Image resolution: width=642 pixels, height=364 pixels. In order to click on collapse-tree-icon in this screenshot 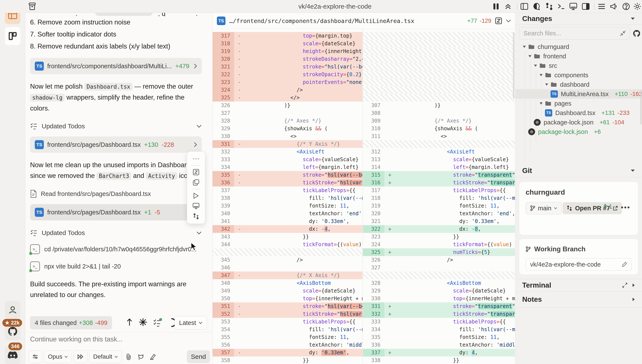, I will do `click(623, 33)`.